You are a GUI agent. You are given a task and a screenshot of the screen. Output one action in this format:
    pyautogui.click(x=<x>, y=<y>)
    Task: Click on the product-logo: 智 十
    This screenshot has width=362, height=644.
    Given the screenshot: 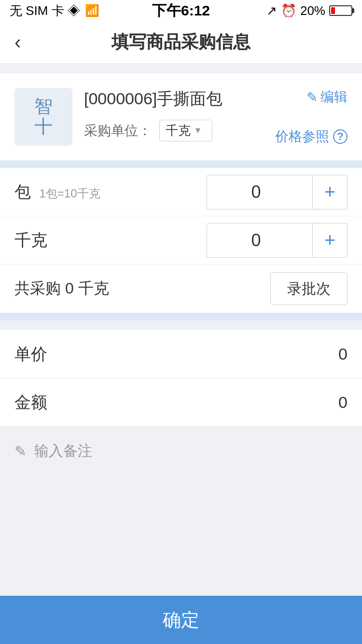 What is the action you would take?
    pyautogui.click(x=43, y=117)
    